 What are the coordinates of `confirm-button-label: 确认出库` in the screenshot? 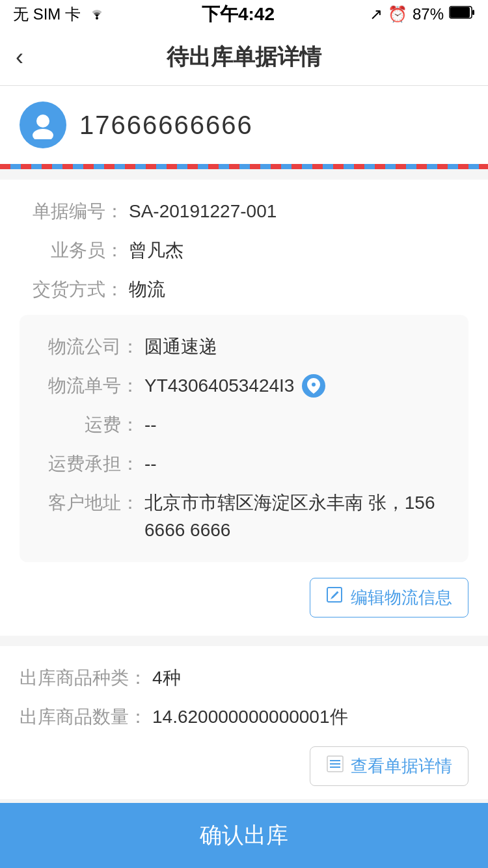 It's located at (244, 835).